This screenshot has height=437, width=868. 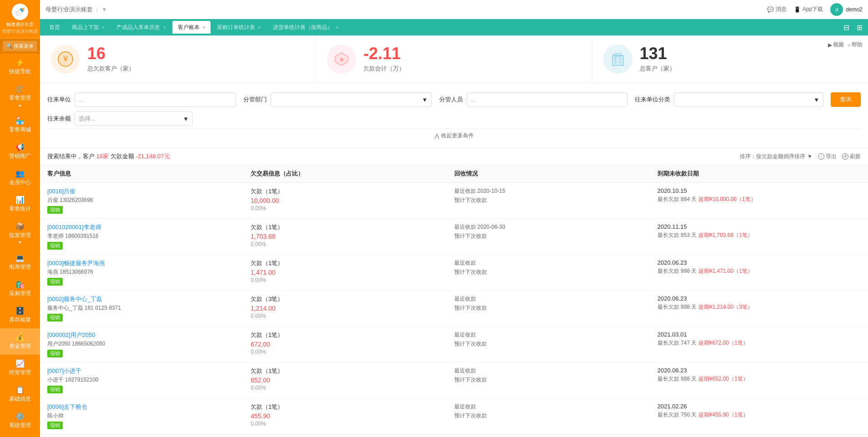 I want to click on filter-select-balance: 选择... ▼, so click(x=134, y=119).